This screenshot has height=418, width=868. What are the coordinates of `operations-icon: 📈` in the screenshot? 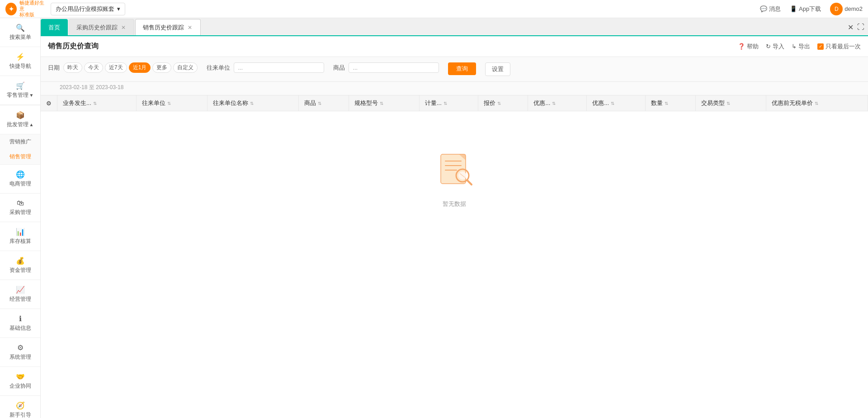 It's located at (20, 290).